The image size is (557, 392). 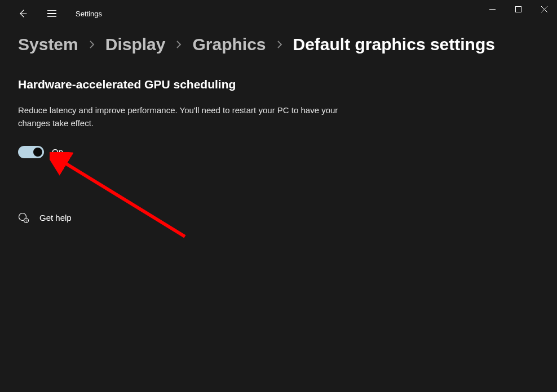 I want to click on breadcrumb-display: Display, so click(x=135, y=44).